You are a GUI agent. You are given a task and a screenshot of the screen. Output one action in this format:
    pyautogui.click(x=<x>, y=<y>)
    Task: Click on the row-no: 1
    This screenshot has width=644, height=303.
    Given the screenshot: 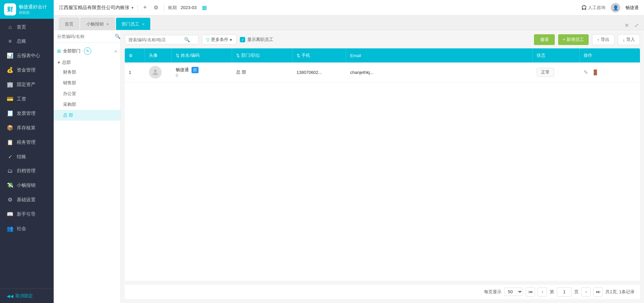 What is the action you would take?
    pyautogui.click(x=130, y=73)
    